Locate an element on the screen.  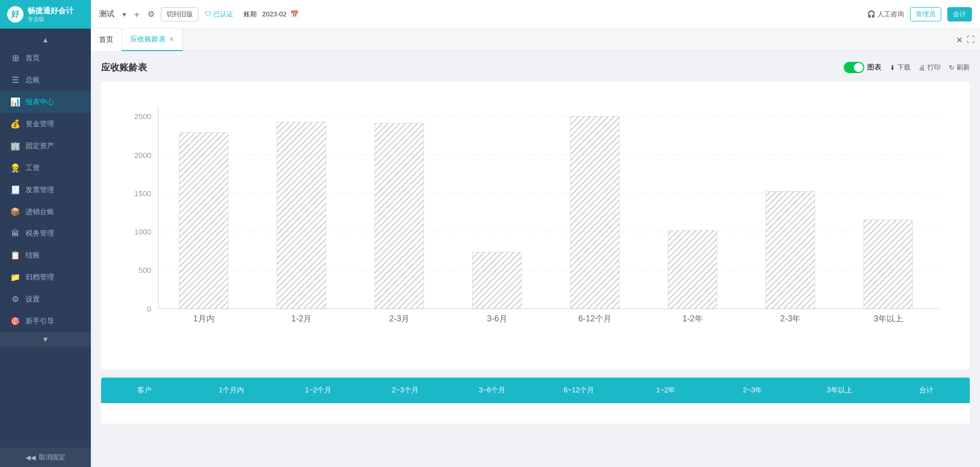
svg-text: 1000 is located at coordinates (143, 232).